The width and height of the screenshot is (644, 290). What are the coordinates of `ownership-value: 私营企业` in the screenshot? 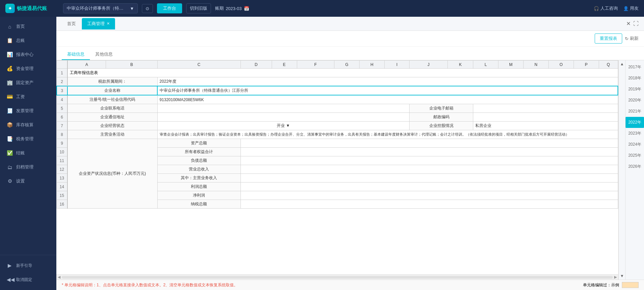 It's located at (545, 126).